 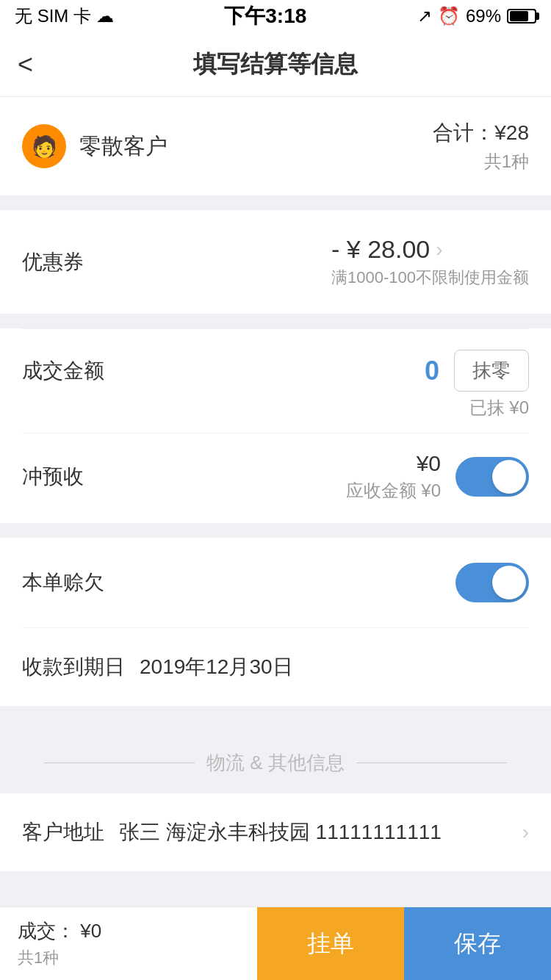 I want to click on chevron-right-icon: ›, so click(x=439, y=250).